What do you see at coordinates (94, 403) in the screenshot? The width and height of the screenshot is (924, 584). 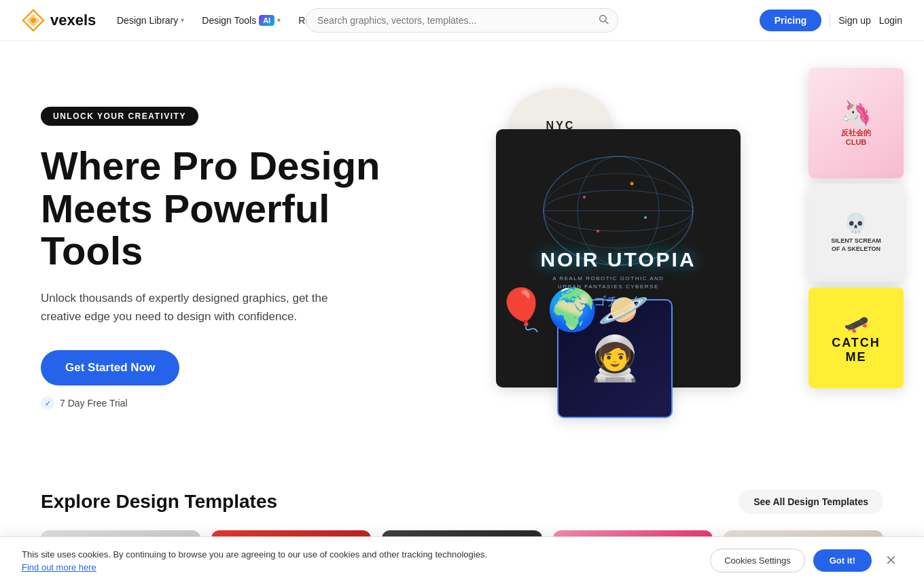 I see `trial-label: 7 Day Free Trial` at bounding box center [94, 403].